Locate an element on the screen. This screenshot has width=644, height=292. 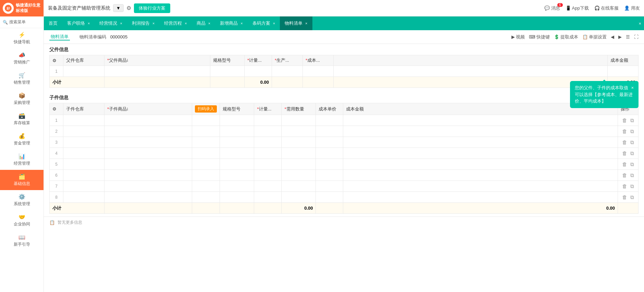
child-row-3-qty is located at coordinates (299, 142).